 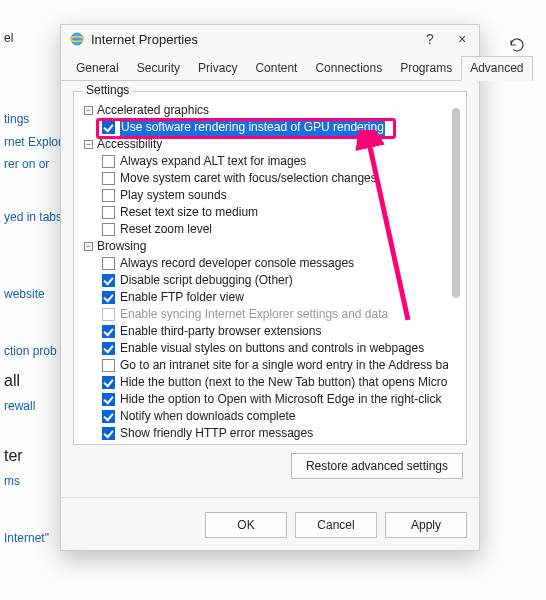 I want to click on setting-label: Enable FTP folder view, so click(x=182, y=298).